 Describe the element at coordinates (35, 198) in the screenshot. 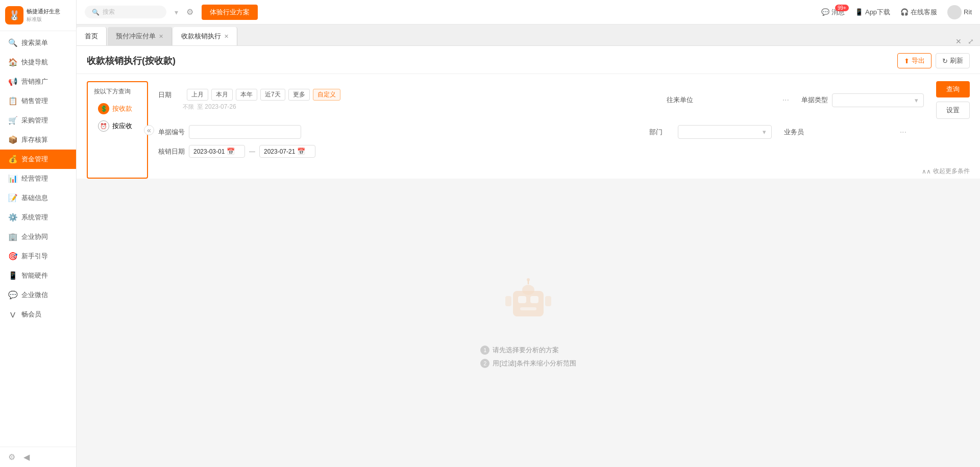

I see `sidebar-item-label: 基础信息` at that location.